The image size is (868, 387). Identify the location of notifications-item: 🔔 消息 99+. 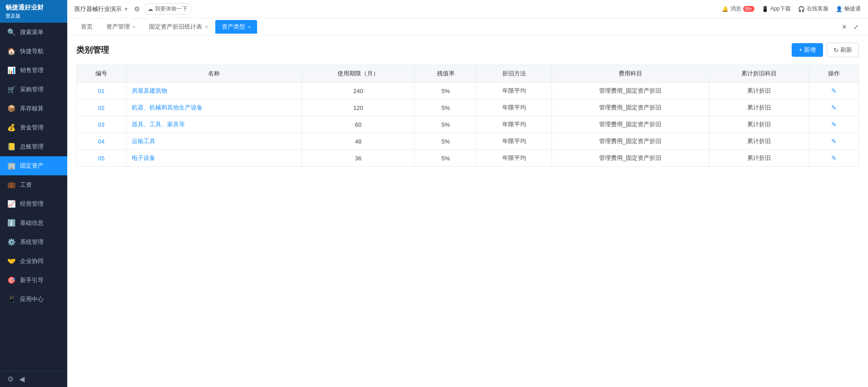
(738, 9).